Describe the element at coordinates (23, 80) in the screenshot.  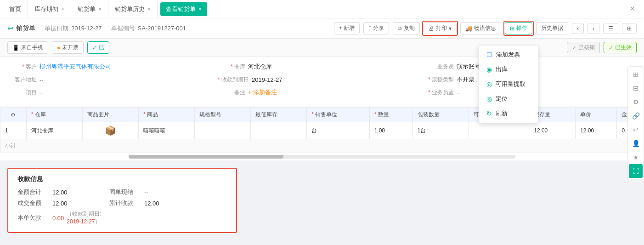
I see `addr-label: 客户地址` at that location.